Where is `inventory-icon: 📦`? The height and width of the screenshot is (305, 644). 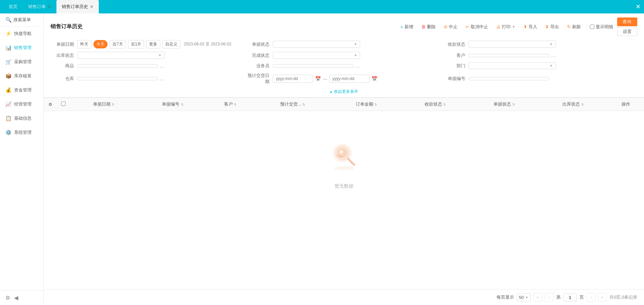
inventory-icon: 📦 is located at coordinates (8, 76).